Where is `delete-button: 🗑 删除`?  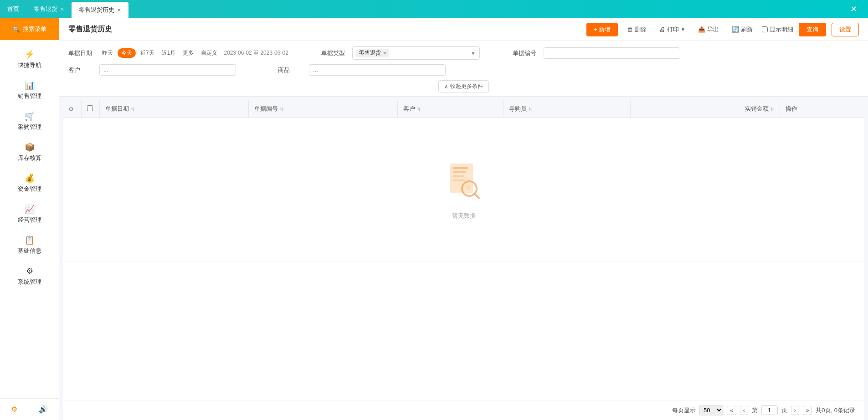
delete-button: 🗑 删除 is located at coordinates (637, 30).